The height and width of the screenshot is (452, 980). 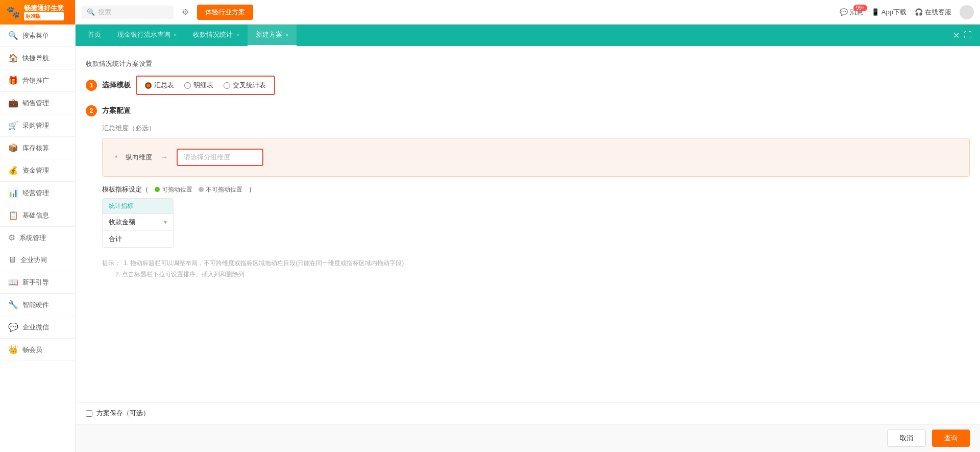 I want to click on sidebar-item-management: 📊经营管理, so click(x=38, y=193).